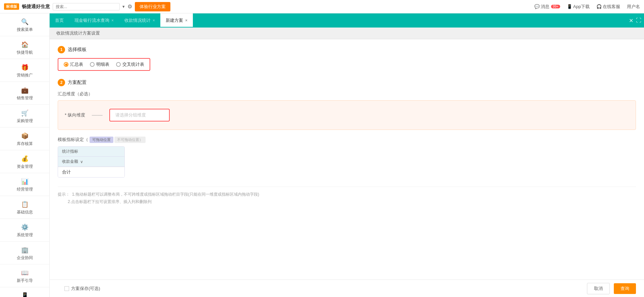 The image size is (644, 297). What do you see at coordinates (62, 202) in the screenshot?
I see `hint-prefix2` at bounding box center [62, 202].